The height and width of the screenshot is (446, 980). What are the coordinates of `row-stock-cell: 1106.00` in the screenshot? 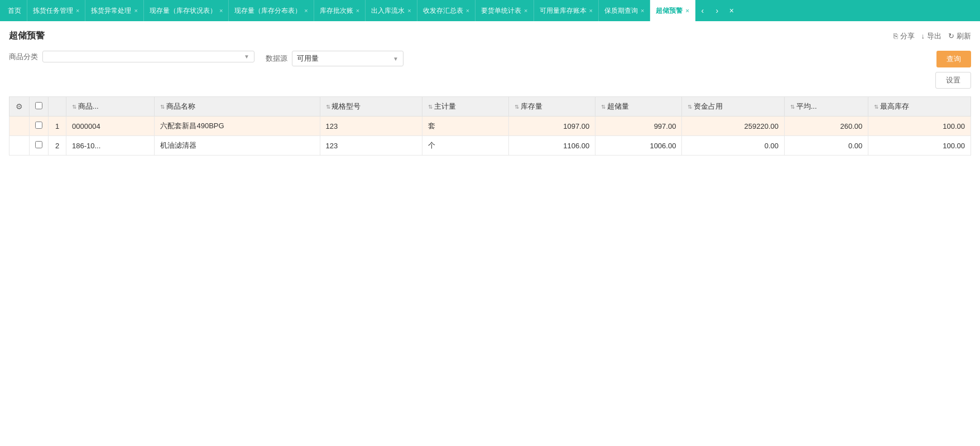 It's located at (553, 146).